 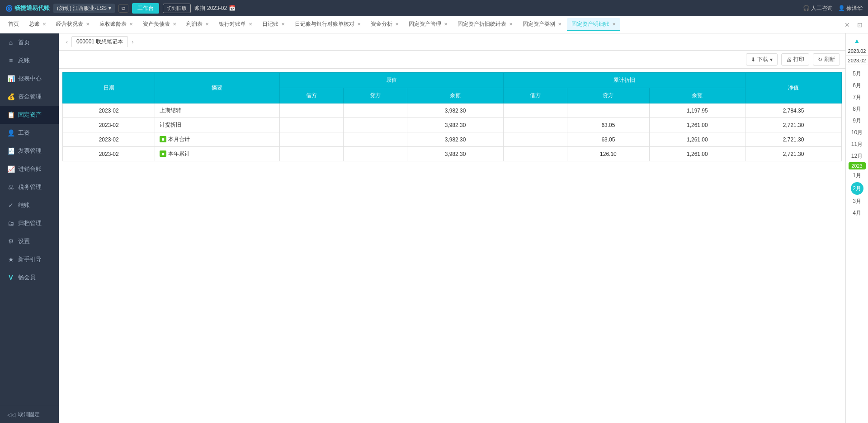 I want to click on tab-balance-close: ✕, so click(x=175, y=24).